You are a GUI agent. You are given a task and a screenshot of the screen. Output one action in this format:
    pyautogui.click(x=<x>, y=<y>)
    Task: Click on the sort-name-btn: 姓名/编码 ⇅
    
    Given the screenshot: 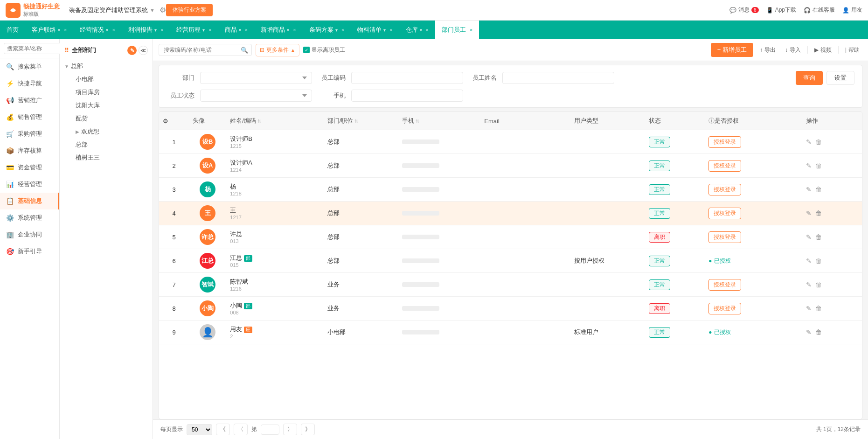 What is the action you would take?
    pyautogui.click(x=275, y=121)
    